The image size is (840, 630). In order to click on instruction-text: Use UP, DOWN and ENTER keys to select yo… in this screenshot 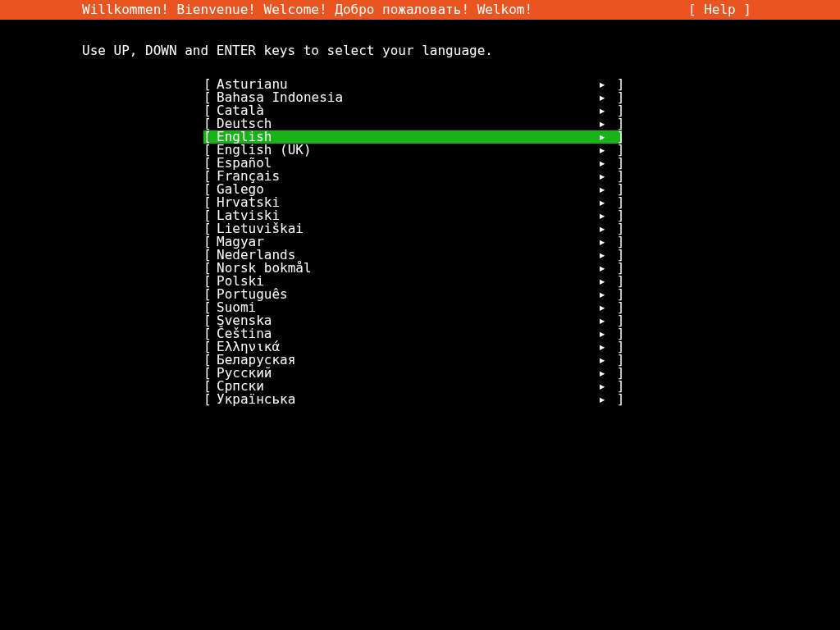, I will do `click(420, 51)`.